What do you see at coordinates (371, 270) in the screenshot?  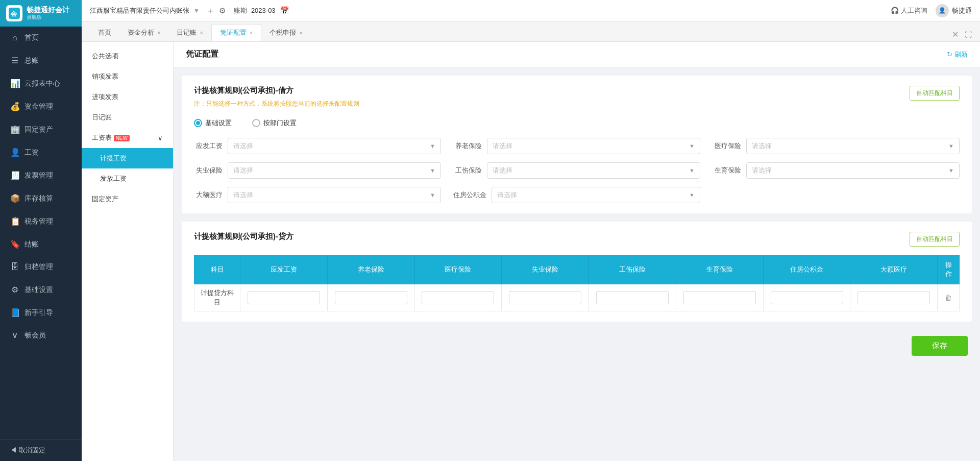 I see `th-yanglao: 养老保险` at bounding box center [371, 270].